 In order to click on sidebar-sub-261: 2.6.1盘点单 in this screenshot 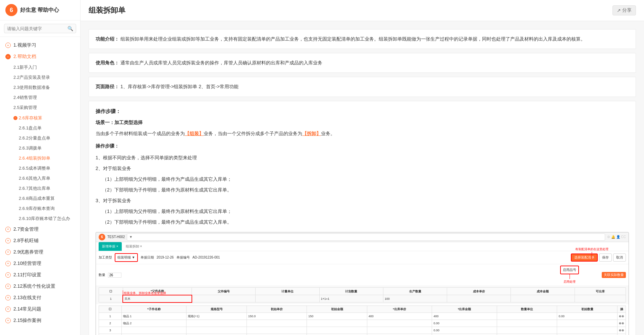, I will do `click(40, 128)`.